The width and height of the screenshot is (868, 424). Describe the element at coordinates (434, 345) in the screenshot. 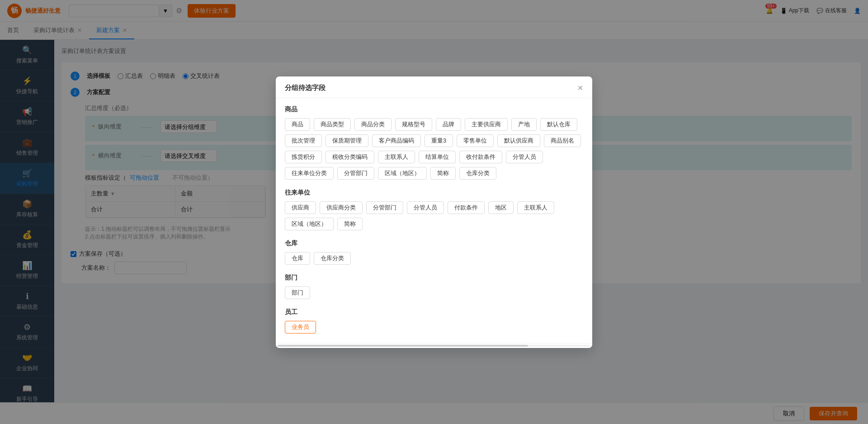

I see `modal-hscrollbar` at that location.